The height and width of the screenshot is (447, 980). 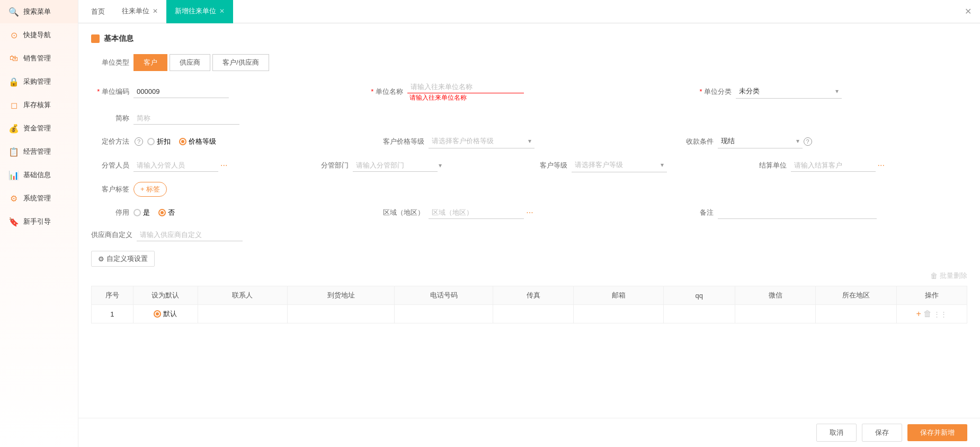 What do you see at coordinates (142, 213) in the screenshot?
I see `disabled-radio-yes: 是` at bounding box center [142, 213].